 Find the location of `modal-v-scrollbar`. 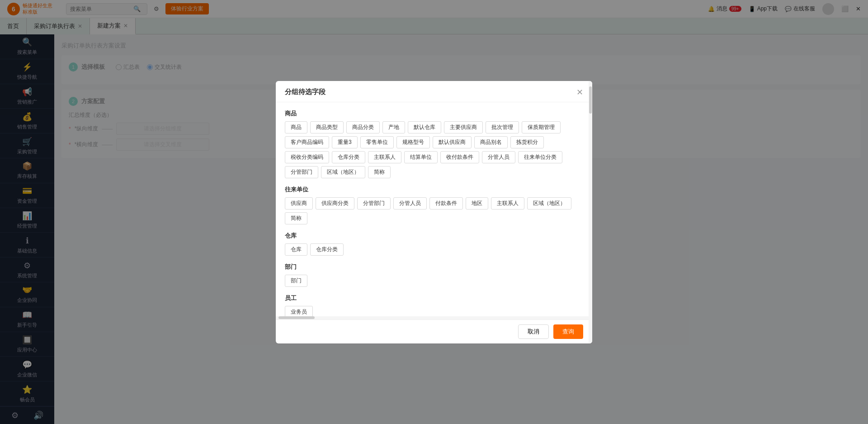

modal-v-scrollbar is located at coordinates (590, 212).